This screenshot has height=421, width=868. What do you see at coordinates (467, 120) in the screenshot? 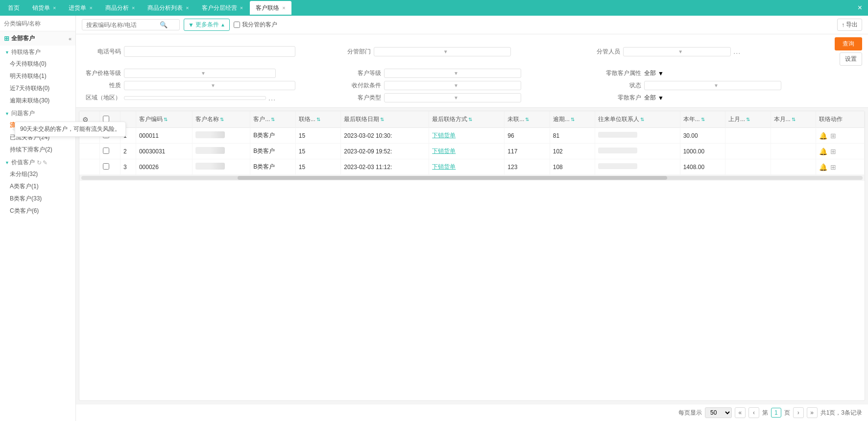
I see `th-last-contact-method: 最后联络方式⇅` at bounding box center [467, 120].